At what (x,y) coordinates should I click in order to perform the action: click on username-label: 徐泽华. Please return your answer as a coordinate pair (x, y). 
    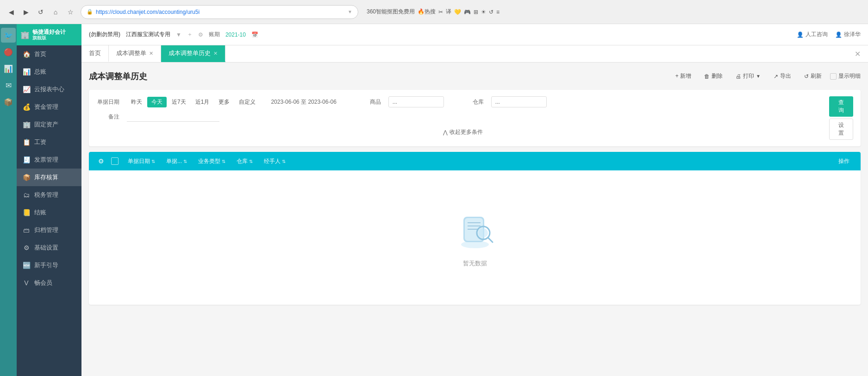
    Looking at the image, I should click on (852, 34).